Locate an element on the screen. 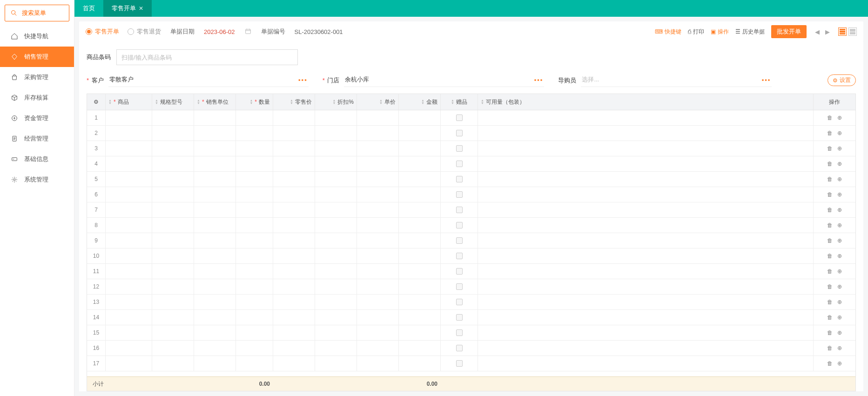 The image size is (868, 396). sidebar-item-operations: 经营管理 is located at coordinates (37, 139).